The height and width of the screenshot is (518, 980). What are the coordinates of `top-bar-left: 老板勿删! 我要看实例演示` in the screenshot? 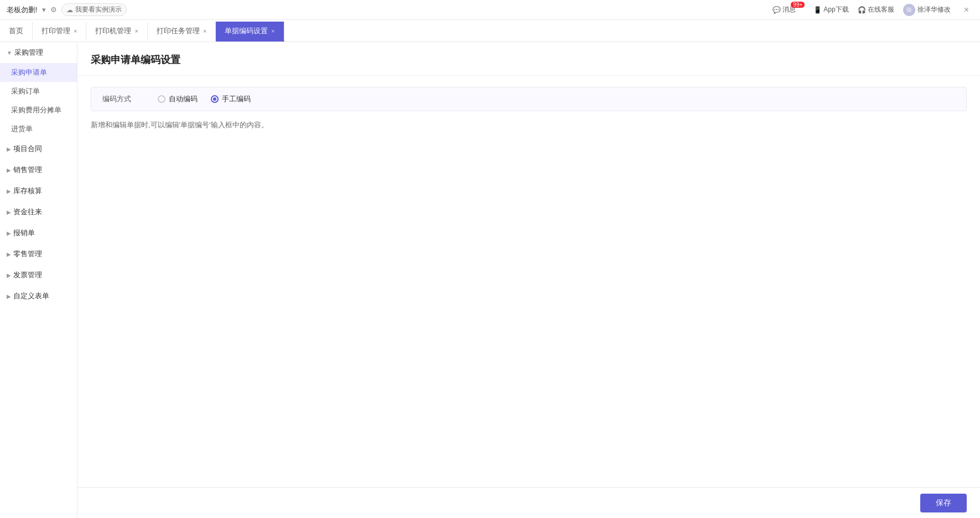 It's located at (385, 10).